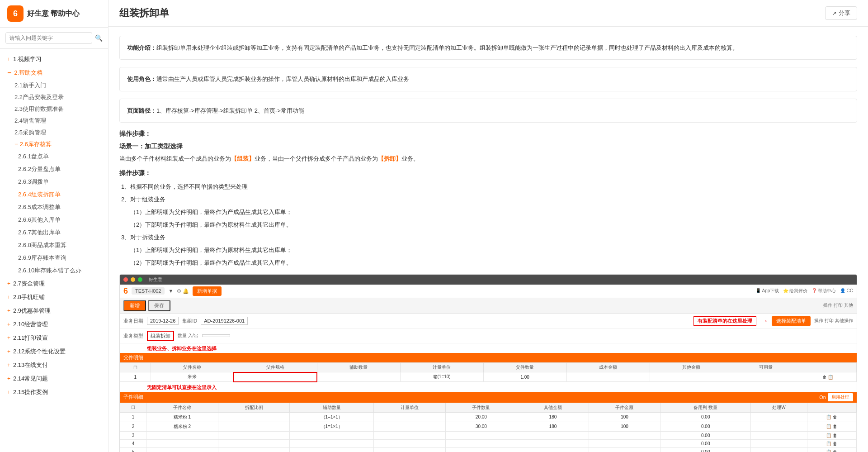 The width and height of the screenshot is (868, 452). I want to click on logo-icon: 6, so click(15, 14).